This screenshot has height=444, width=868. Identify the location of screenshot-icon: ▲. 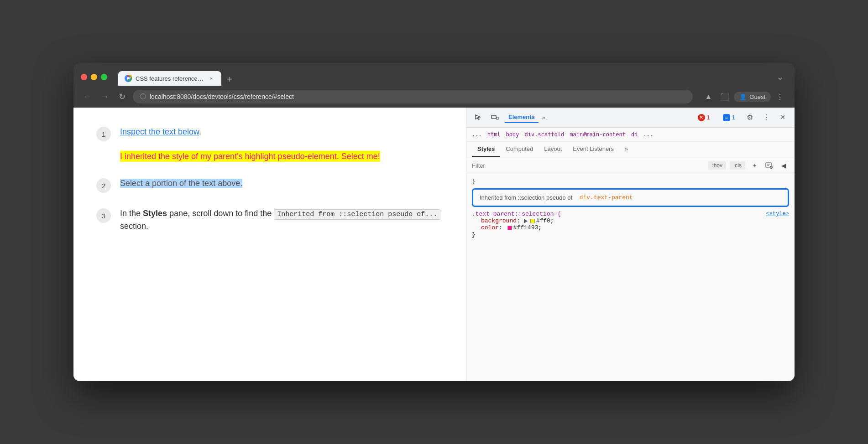
(708, 97).